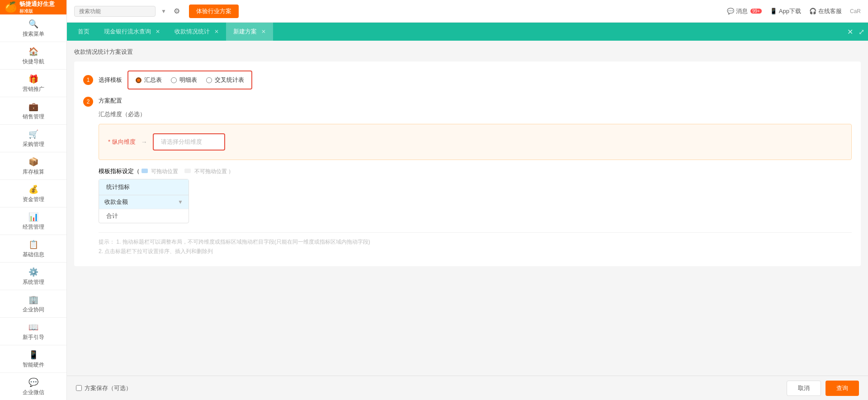 The width and height of the screenshot is (868, 400). Describe the element at coordinates (475, 242) in the screenshot. I see `tip-row-1: 提示： 1. 拖动标题栏可以调整布局，不可跨维度或指标区域拖动栏目字段(只能在同…` at that location.